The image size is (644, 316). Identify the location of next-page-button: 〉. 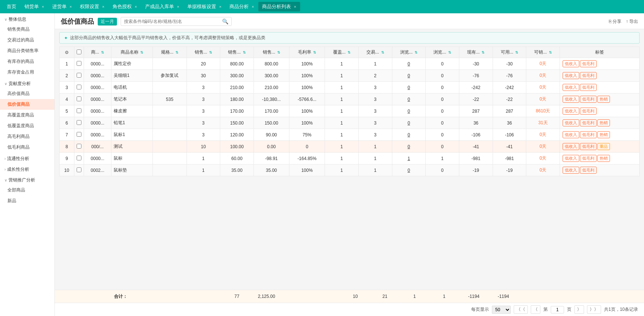
(579, 310).